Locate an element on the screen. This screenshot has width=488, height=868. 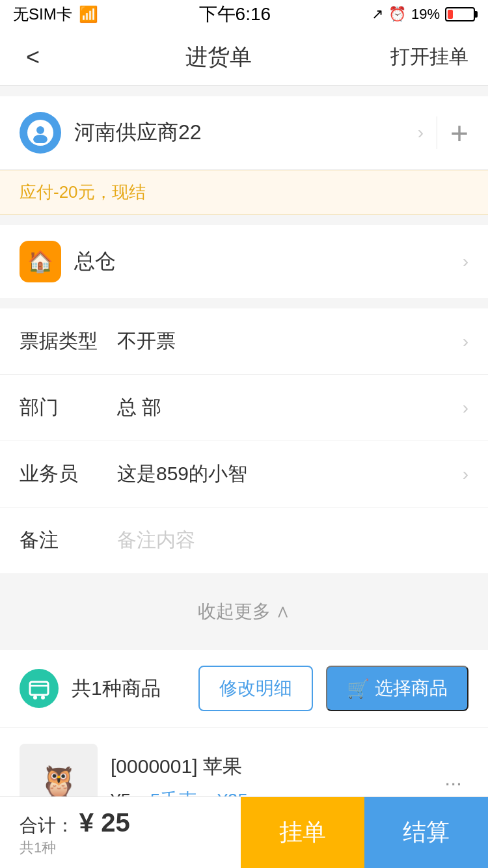
remark-label: 备注 is located at coordinates (65, 540).